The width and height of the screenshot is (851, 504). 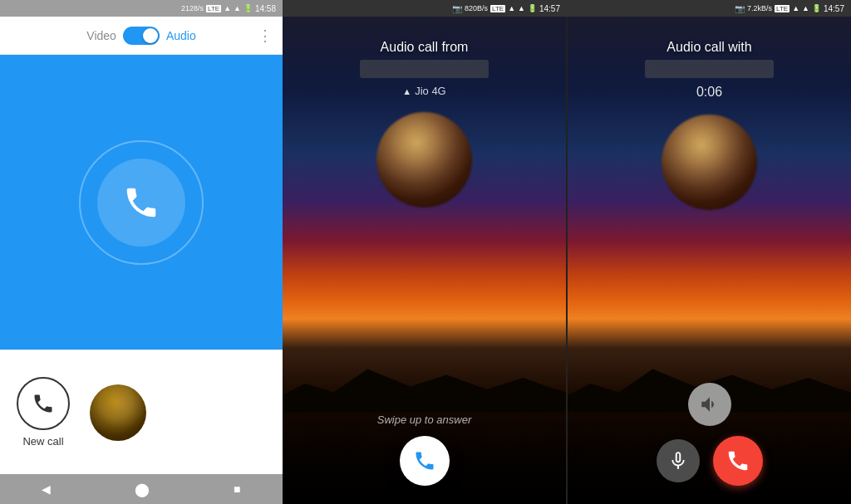 What do you see at coordinates (760, 8) in the screenshot?
I see `right-network-speed: 7.2kB/s` at bounding box center [760, 8].